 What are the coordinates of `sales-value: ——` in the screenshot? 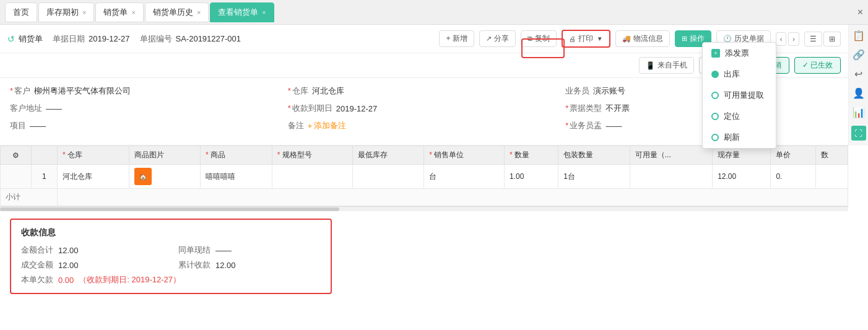 It's located at (614, 126).